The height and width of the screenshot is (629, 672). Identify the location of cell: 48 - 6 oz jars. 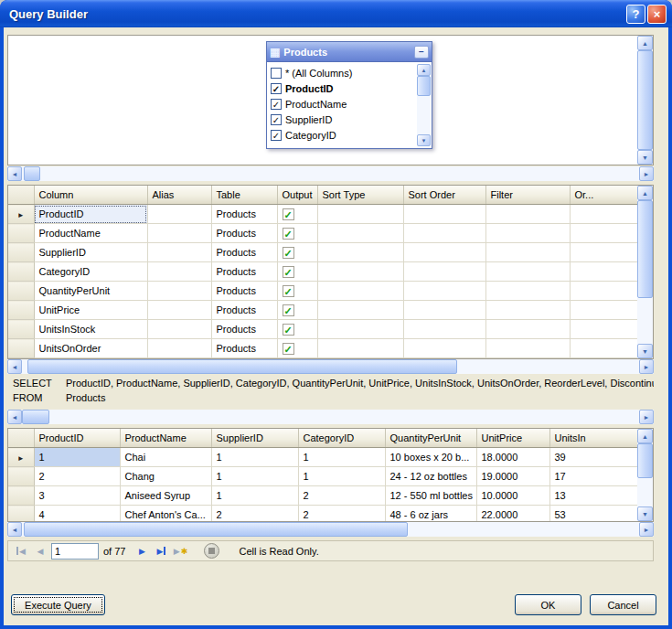
(431, 514).